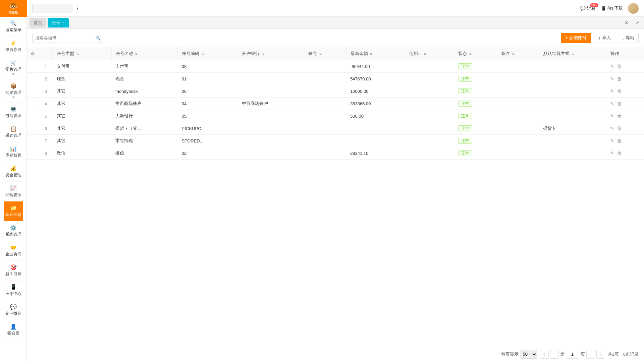 This screenshot has height=362, width=644. I want to click on sort-code-icon: ⇅, so click(203, 54).